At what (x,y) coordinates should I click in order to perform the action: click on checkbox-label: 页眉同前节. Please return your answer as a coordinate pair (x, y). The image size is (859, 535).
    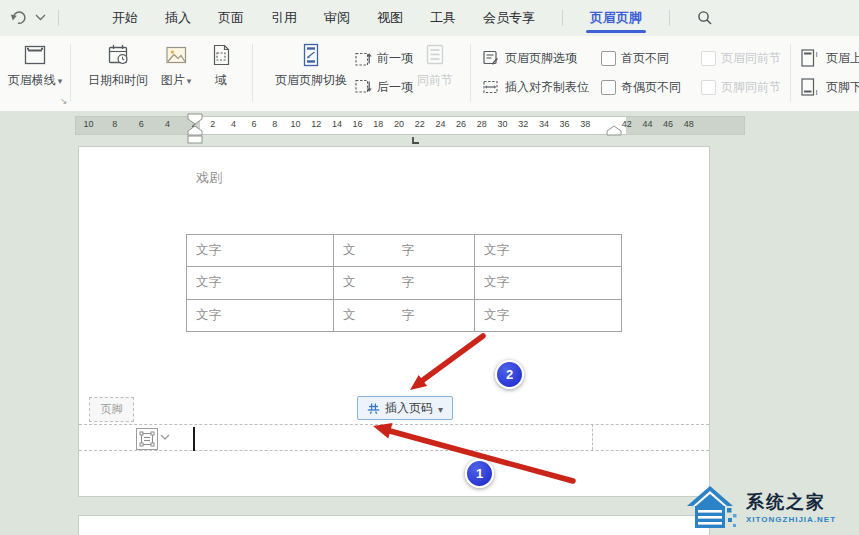
    Looking at the image, I should click on (751, 58).